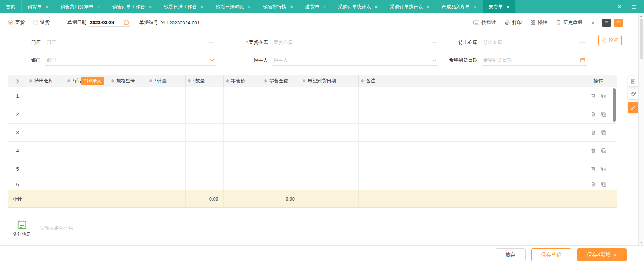 The width and height of the screenshot is (644, 264). I want to click on tab-requisition-active: 要货单 ×, so click(499, 7).